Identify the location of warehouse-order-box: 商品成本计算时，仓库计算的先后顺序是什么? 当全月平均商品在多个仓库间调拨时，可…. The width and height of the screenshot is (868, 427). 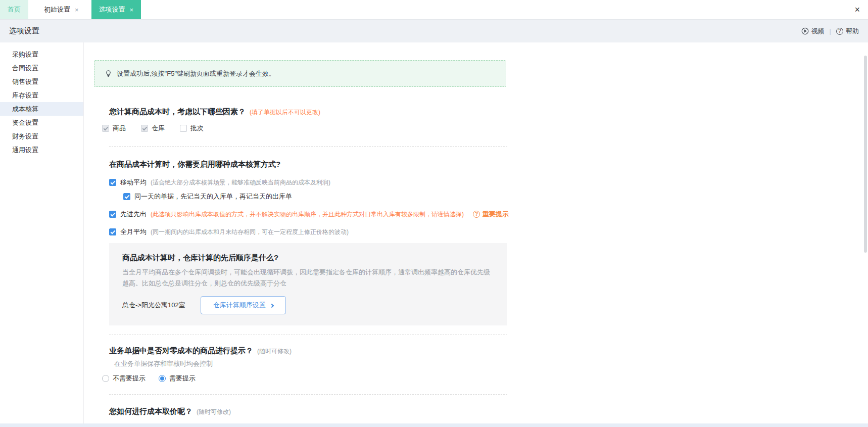
(308, 284).